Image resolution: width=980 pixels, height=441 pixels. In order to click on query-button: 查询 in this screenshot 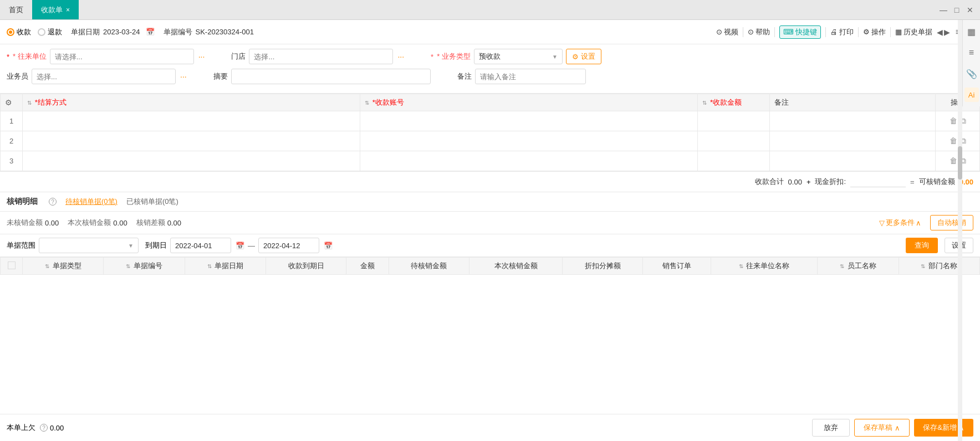, I will do `click(922, 245)`.